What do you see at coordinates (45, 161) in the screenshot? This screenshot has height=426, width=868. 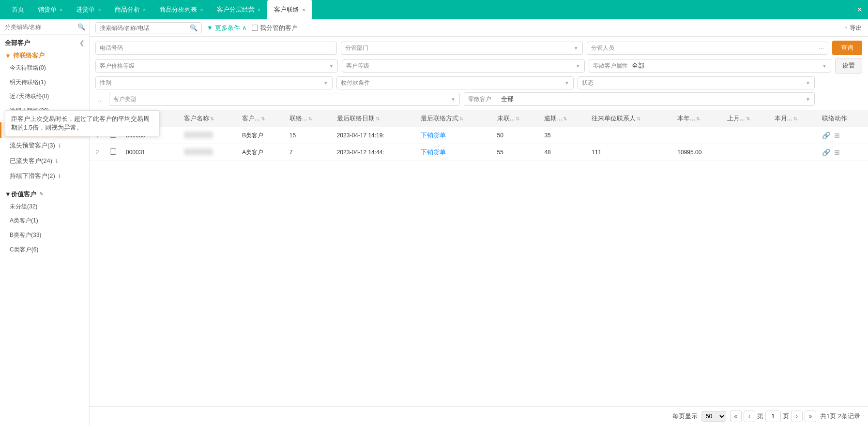 I see `sidebar-item-churned: 已流失客户(24) ℹ` at bounding box center [45, 161].